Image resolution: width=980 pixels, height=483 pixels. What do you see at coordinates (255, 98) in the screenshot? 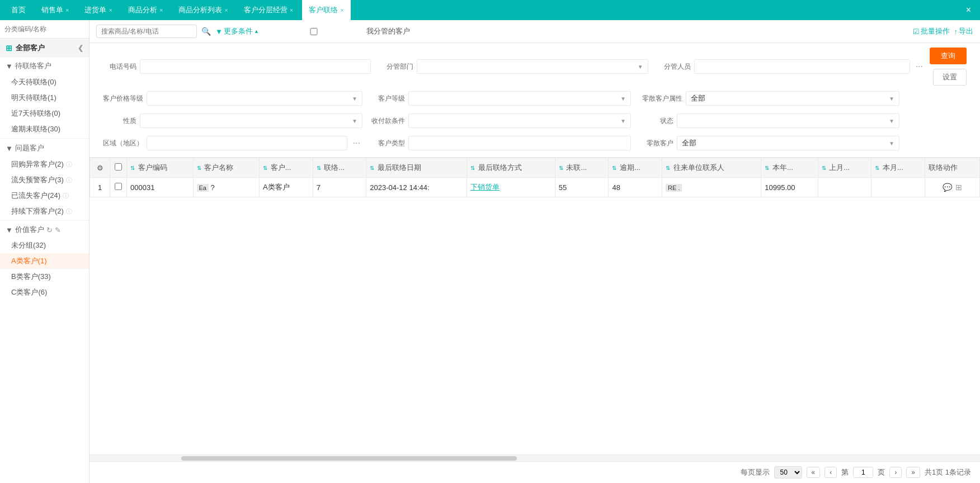
I see `price-level-select: ▼` at bounding box center [255, 98].